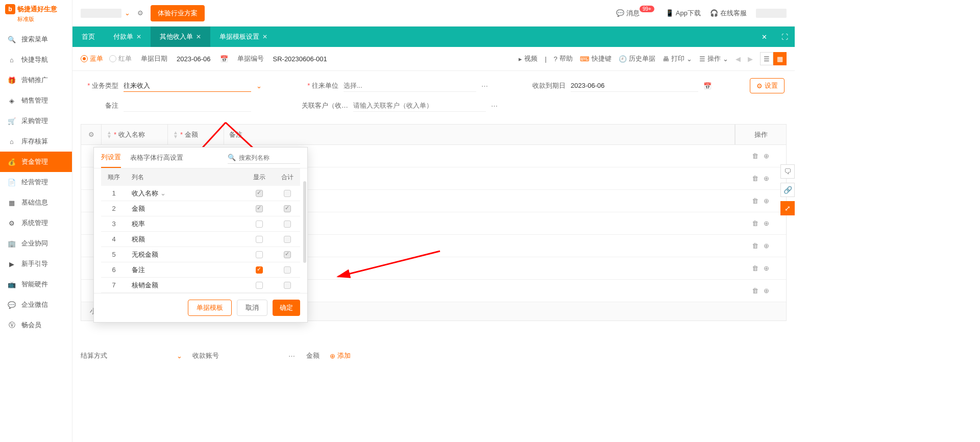  What do you see at coordinates (495, 106) in the screenshot?
I see `rel-customer-more-icon: ⋯` at bounding box center [495, 106].